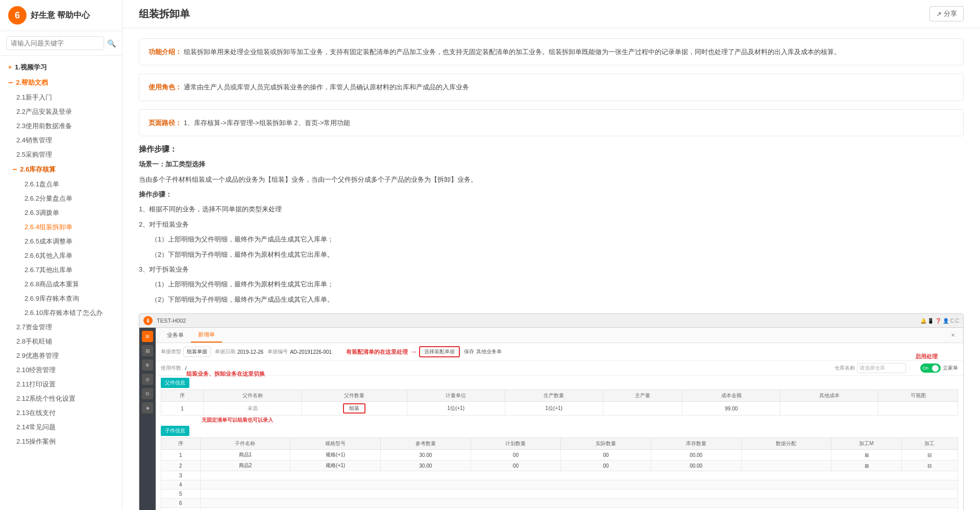  I want to click on ss-col-pname: 父件名称, so click(253, 396).